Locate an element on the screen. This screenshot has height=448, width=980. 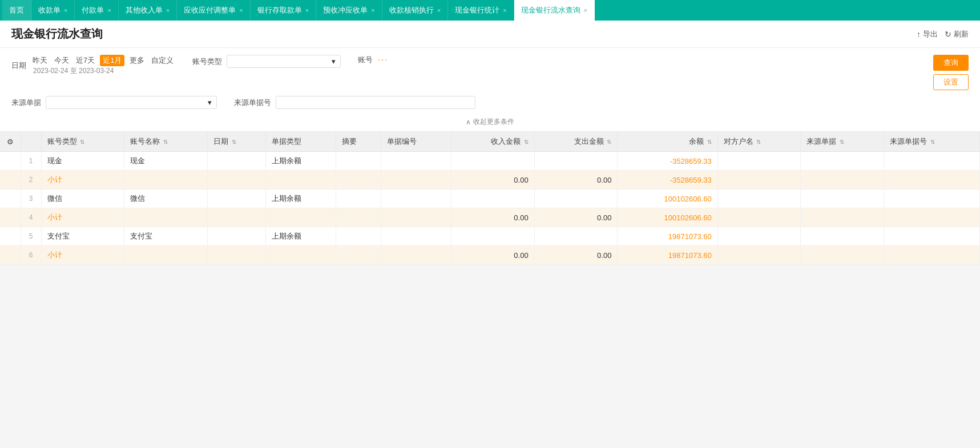
date-shortcut-今天: 今天 is located at coordinates (62, 60).